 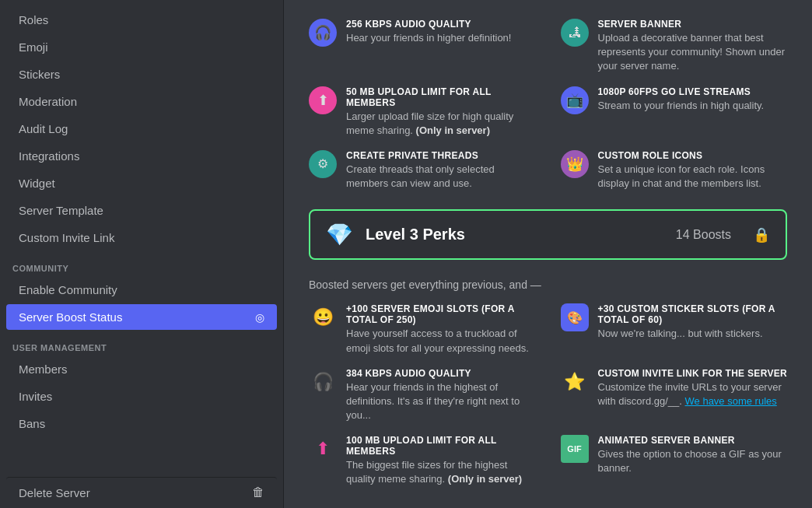 What do you see at coordinates (323, 100) in the screenshot?
I see `upload-icon: ⬆` at bounding box center [323, 100].